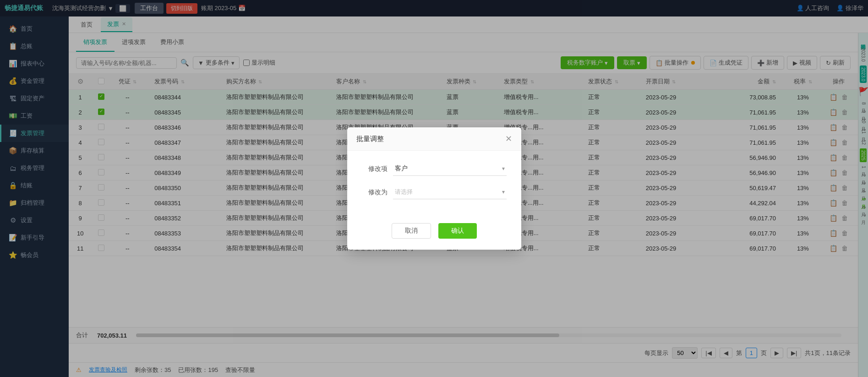 The width and height of the screenshot is (868, 377). What do you see at coordinates (375, 169) in the screenshot?
I see `modal-field-label: 修改项` at bounding box center [375, 169].